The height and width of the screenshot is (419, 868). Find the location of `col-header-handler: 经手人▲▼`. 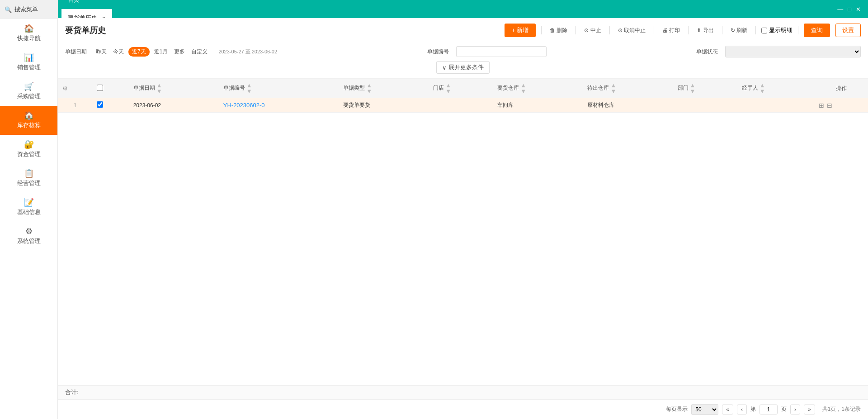

col-header-handler: 经手人▲▼ is located at coordinates (776, 89).